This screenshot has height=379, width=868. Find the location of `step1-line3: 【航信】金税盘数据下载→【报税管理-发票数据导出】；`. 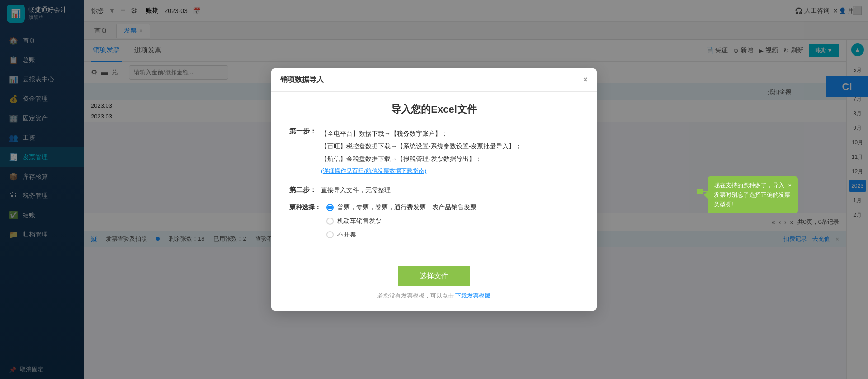

step1-line3: 【航信】金税盘数据下载→【报税管理-发票数据导出】； is located at coordinates (421, 159).